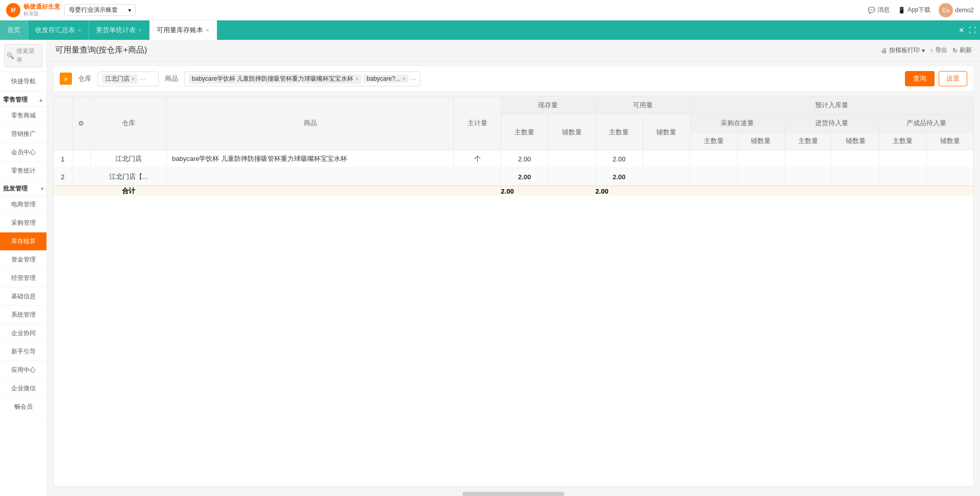 The image size is (980, 496). I want to click on app-icon: 📱, so click(901, 10).